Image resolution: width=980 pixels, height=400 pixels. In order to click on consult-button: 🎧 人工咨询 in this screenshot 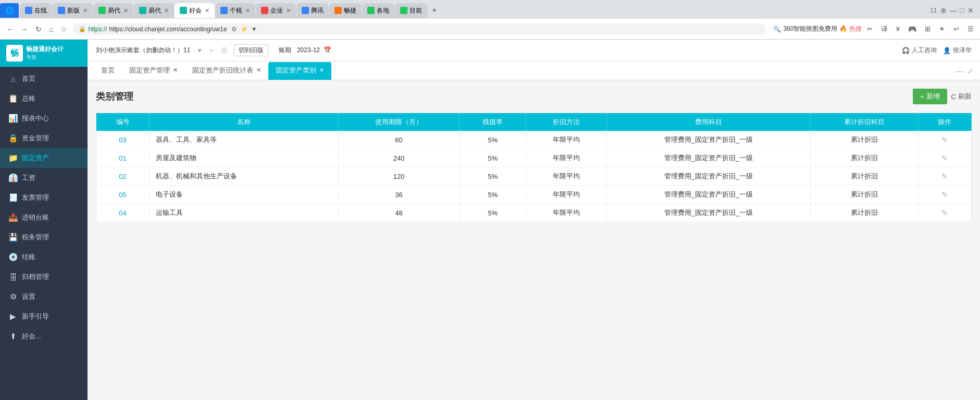, I will do `click(919, 50)`.